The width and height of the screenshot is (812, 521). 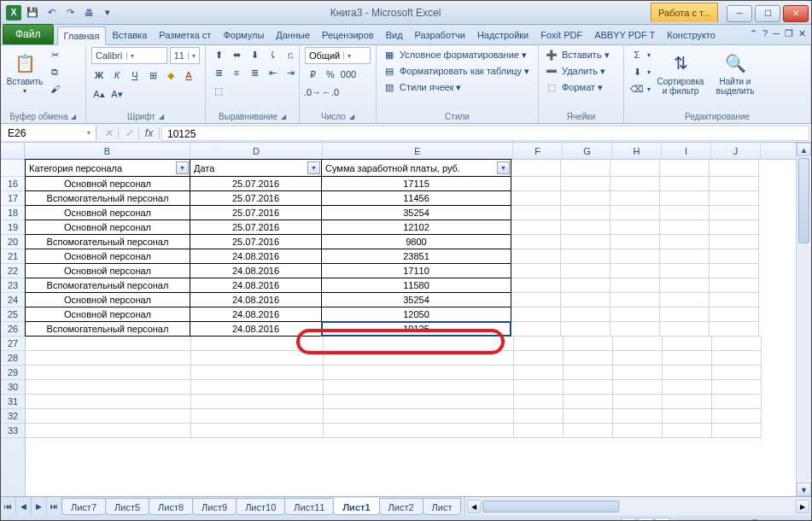 I want to click on grow-font-icon: A▴, so click(x=99, y=94).